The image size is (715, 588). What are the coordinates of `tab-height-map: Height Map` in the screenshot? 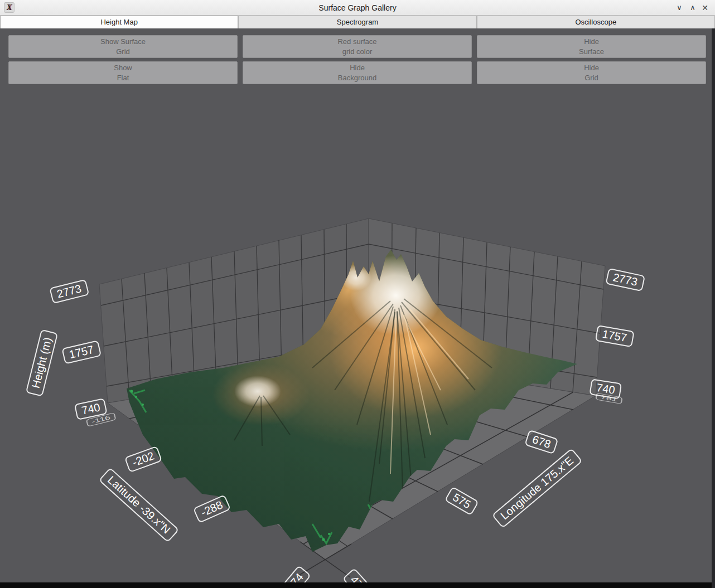 It's located at (119, 22).